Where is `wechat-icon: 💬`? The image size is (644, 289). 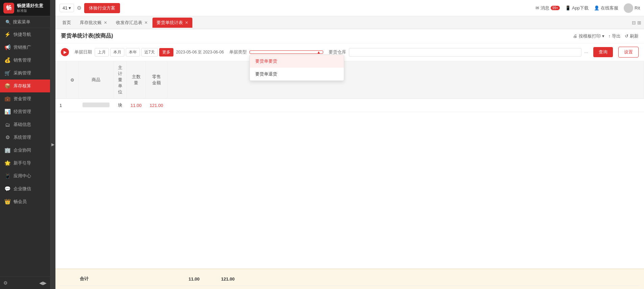 wechat-icon: 💬 is located at coordinates (7, 189).